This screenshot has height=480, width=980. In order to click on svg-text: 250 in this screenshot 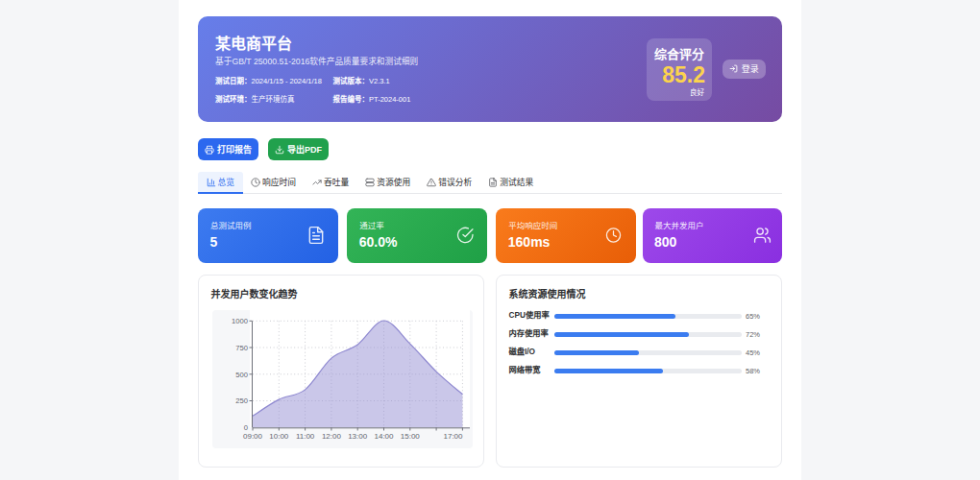, I will do `click(242, 401)`.